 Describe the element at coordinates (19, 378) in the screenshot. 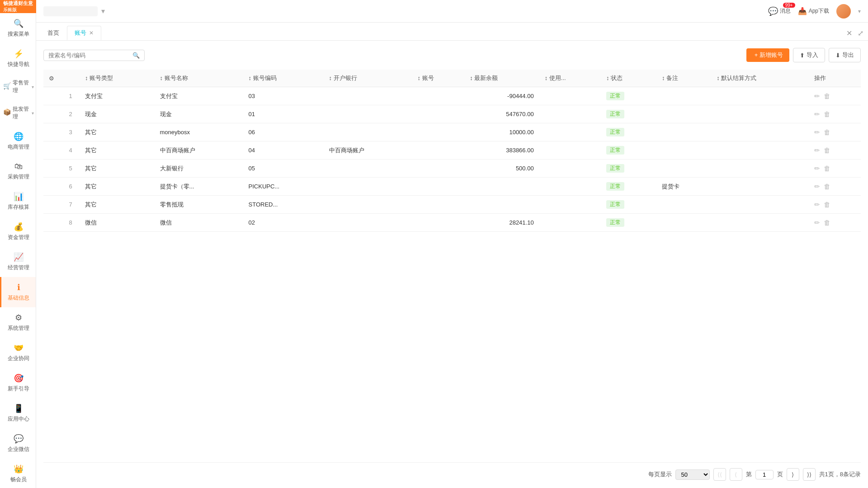

I see `guide-icon: 🎯` at that location.